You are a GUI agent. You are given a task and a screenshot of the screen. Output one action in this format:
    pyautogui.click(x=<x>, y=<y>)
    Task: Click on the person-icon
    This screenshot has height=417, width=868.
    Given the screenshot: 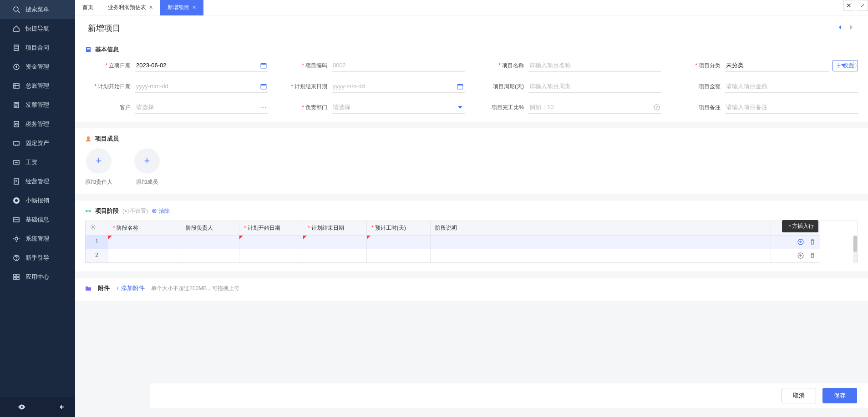 What is the action you would take?
    pyautogui.click(x=88, y=139)
    